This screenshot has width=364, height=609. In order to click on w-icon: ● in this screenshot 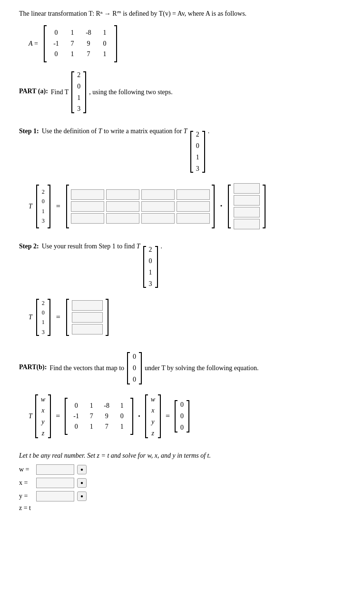, I will do `click(82, 470)`.